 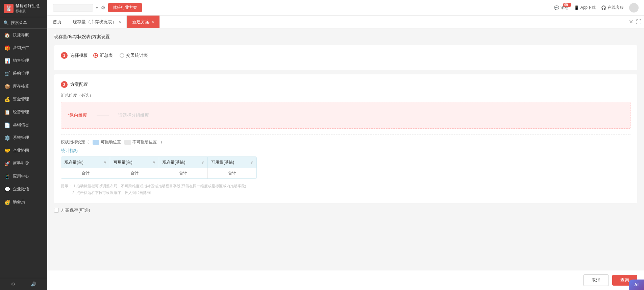 What do you see at coordinates (24, 35) in the screenshot?
I see `sidebar-item-quick-nav: 🏠 快捷导航` at bounding box center [24, 35].